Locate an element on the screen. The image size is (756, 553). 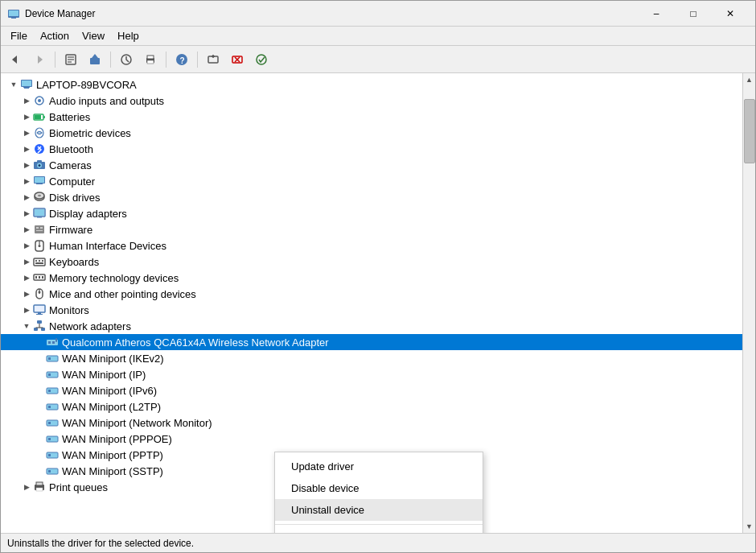
display-expand-arrow: ▶ is located at coordinates (27, 213).